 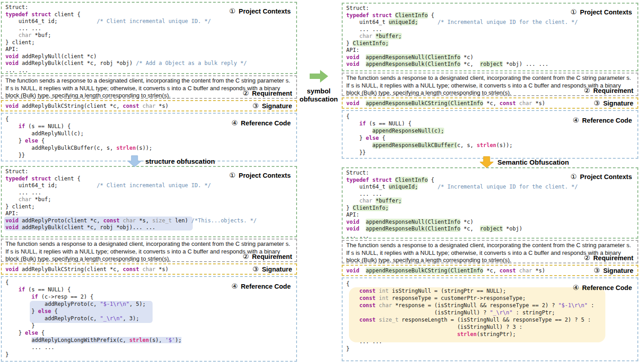 I want to click on reference-code-box: { if (s == NULL) { addReplyNull(c); } el…, so click(x=149, y=137).